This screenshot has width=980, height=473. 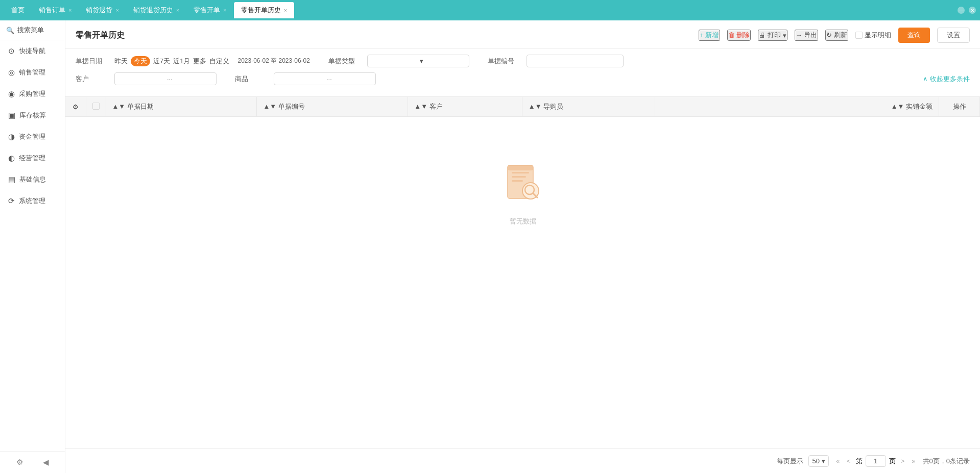 What do you see at coordinates (523, 79) in the screenshot?
I see `filter-row-2: 客户 ··· 商品 ··· ∧ 收起更多条件` at bounding box center [523, 79].